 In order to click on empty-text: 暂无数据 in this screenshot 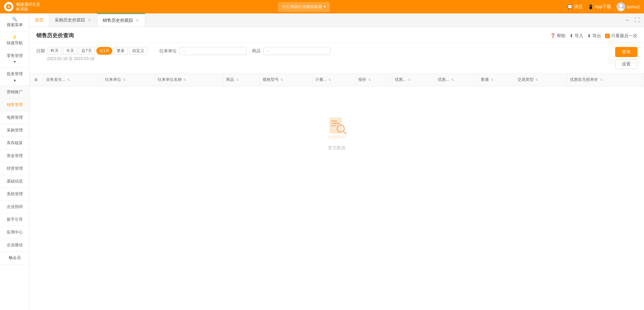, I will do `click(337, 148)`.